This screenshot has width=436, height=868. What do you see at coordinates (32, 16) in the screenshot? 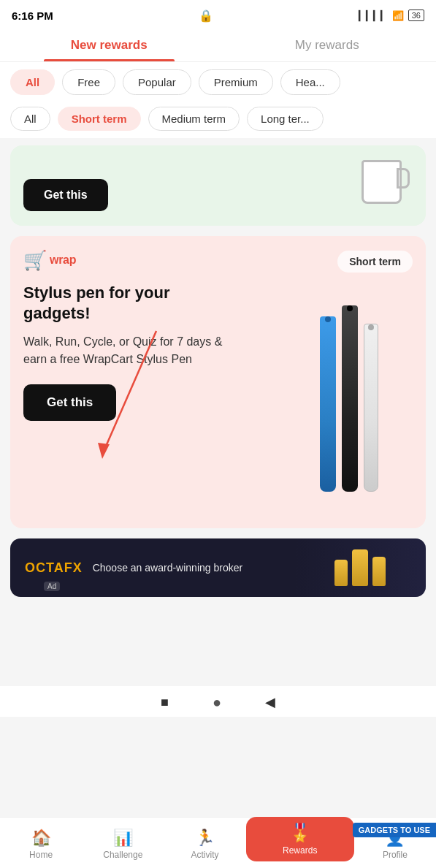
I see `status-time: 6:16 PM` at bounding box center [32, 16].